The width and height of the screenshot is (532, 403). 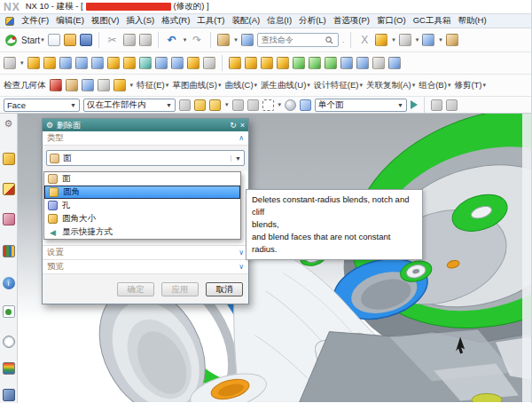 I want to click on menu-tools: 工具(T), so click(x=211, y=21).